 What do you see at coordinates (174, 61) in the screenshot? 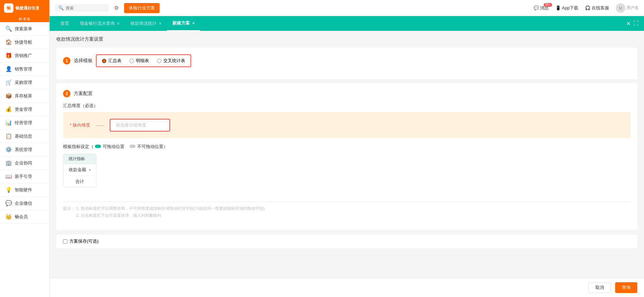
I see `radio-cross-label: 交叉统计表` at bounding box center [174, 61].